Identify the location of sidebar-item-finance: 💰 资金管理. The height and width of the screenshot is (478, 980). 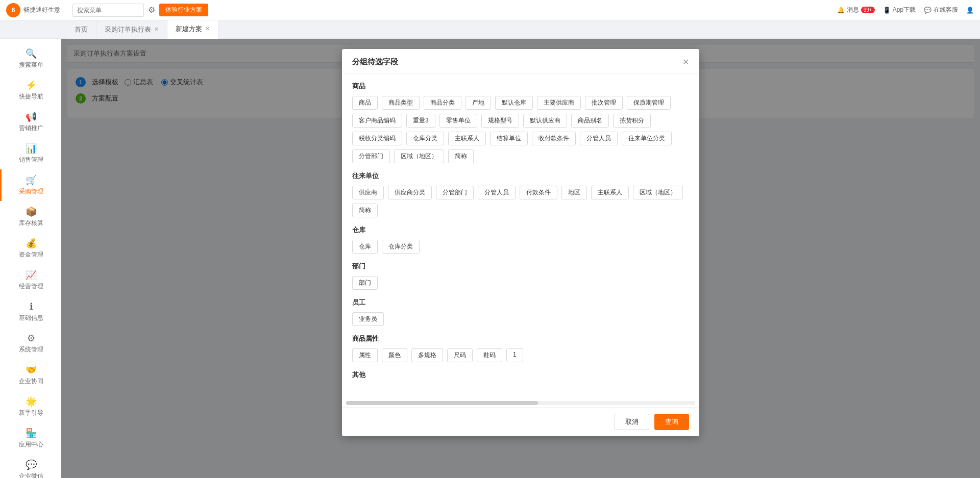
(31, 248).